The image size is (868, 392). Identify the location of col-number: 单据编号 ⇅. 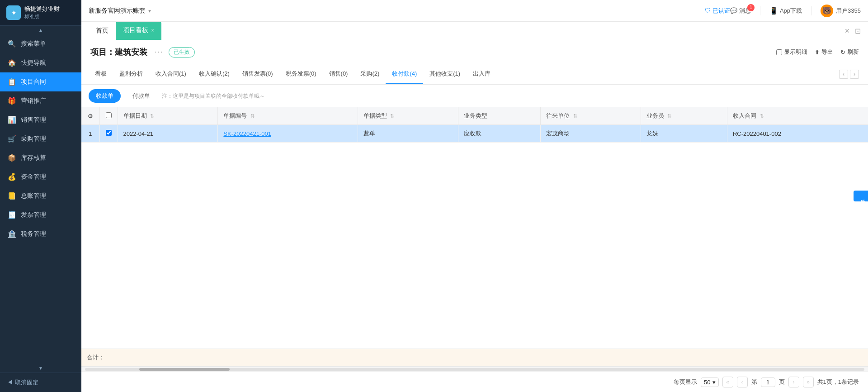
(288, 116).